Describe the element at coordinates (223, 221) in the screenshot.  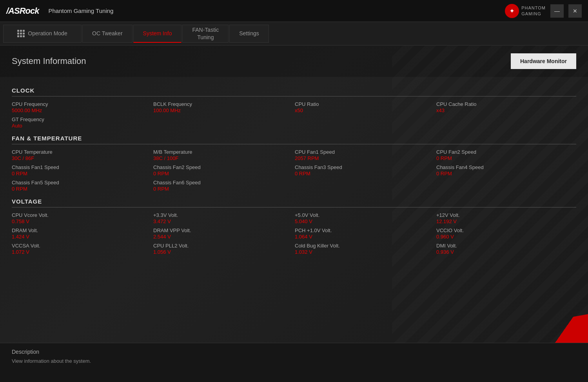
I see `data-value: 3.472 V` at that location.